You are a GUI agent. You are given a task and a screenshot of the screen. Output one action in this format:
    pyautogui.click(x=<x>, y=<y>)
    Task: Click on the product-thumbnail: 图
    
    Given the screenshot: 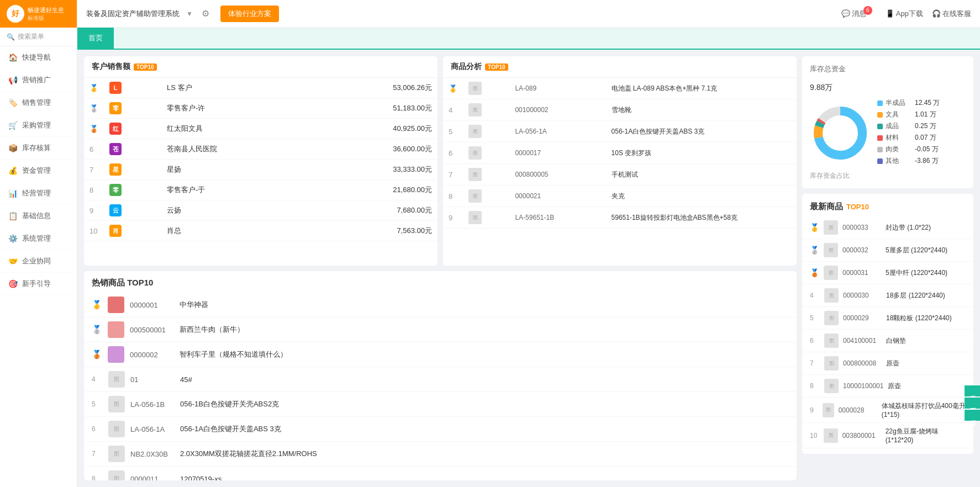 What is the action you would take?
    pyautogui.click(x=117, y=379)
    